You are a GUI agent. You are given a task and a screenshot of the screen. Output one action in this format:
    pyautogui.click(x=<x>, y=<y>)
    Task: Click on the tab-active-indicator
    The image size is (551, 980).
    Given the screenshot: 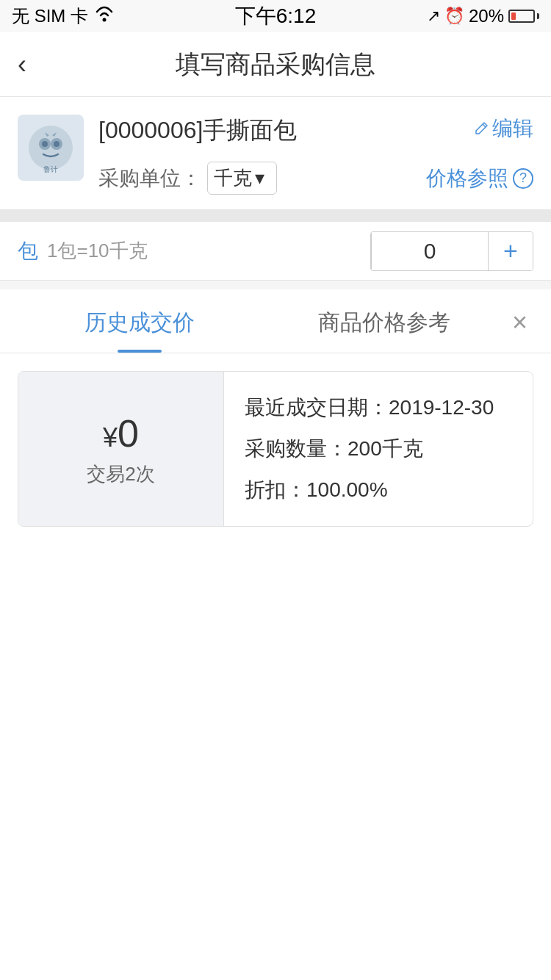 What is the action you would take?
    pyautogui.click(x=140, y=351)
    